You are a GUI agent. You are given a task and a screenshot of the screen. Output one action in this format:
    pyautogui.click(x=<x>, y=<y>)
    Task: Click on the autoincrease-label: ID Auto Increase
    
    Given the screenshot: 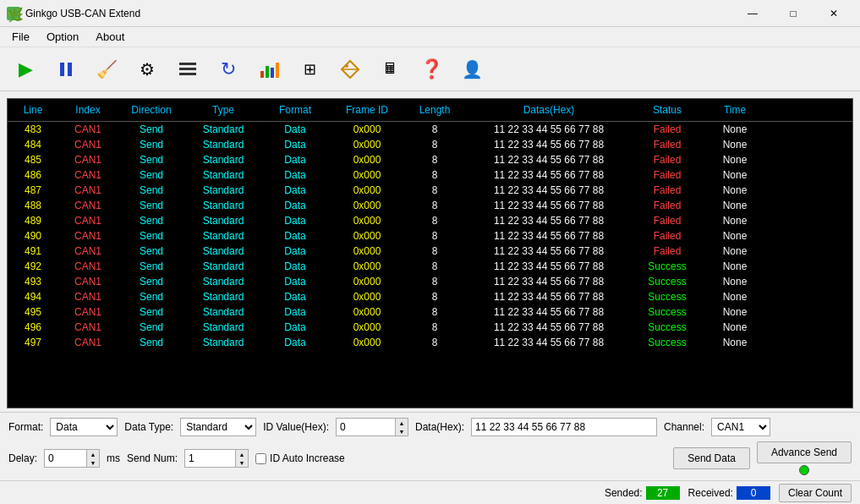 What is the action you would take?
    pyautogui.click(x=308, y=458)
    